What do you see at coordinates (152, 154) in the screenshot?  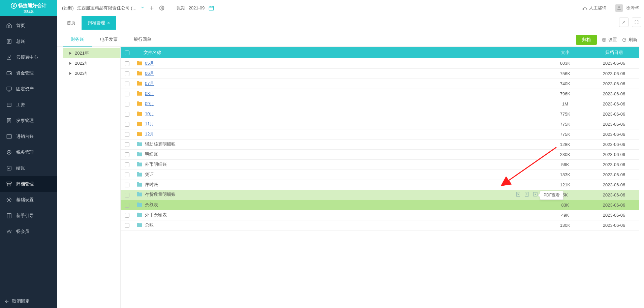 I see `file-name: 明细账` at bounding box center [152, 154].